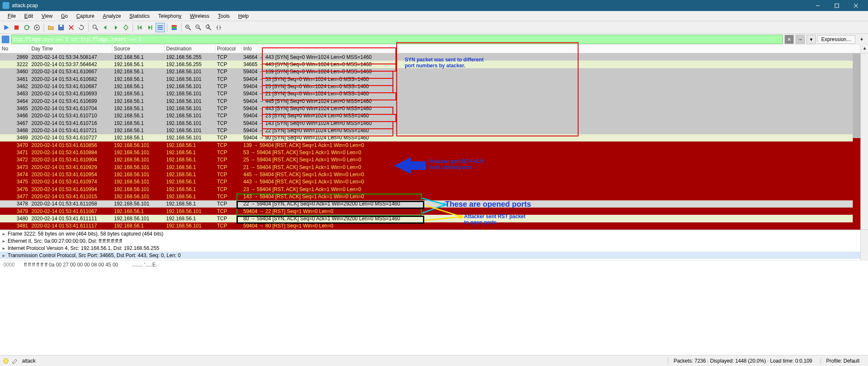 The width and height of the screenshot is (868, 366). Describe the element at coordinates (150, 28) in the screenshot. I see `go-last-icon` at that location.